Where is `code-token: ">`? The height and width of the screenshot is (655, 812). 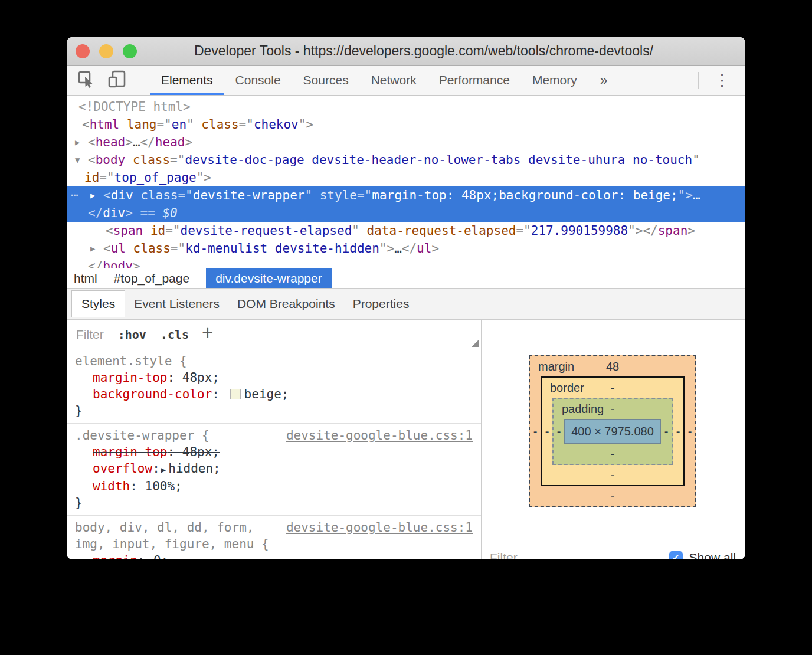 code-token: "> is located at coordinates (204, 178).